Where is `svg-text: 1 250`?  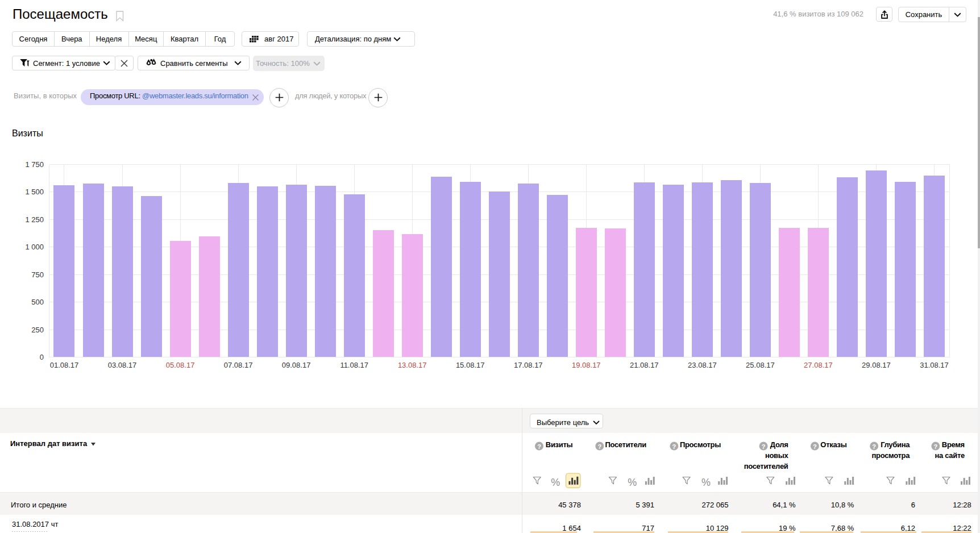 svg-text: 1 250 is located at coordinates (34, 219).